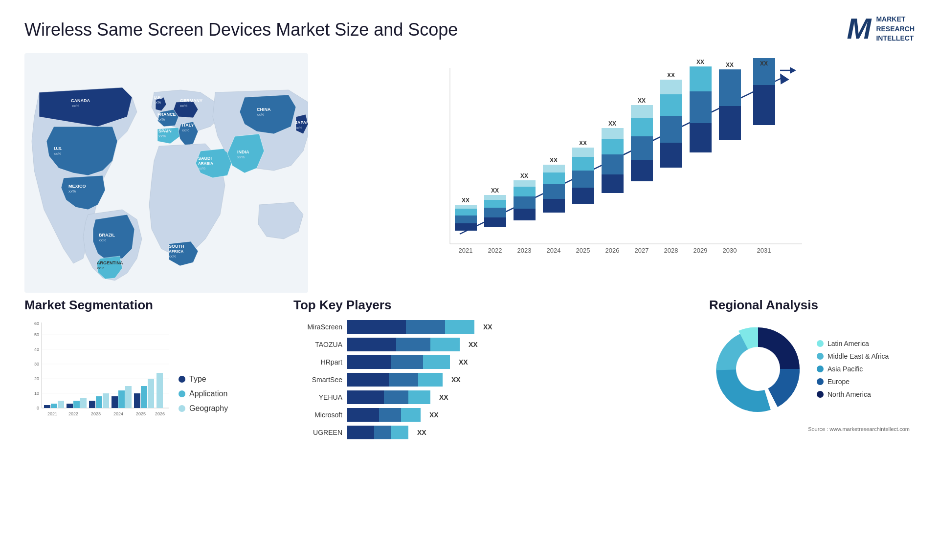 This screenshot has height=560, width=939. What do you see at coordinates (158, 97) in the screenshot?
I see `svg-text: U.K.` at bounding box center [158, 97].